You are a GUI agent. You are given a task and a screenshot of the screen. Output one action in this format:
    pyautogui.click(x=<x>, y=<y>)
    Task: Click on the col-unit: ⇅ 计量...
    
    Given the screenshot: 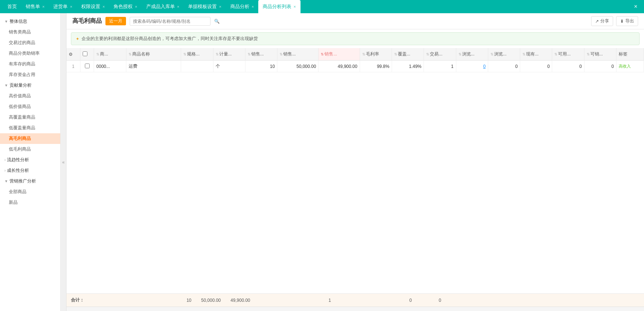 What is the action you would take?
    pyautogui.click(x=229, y=54)
    